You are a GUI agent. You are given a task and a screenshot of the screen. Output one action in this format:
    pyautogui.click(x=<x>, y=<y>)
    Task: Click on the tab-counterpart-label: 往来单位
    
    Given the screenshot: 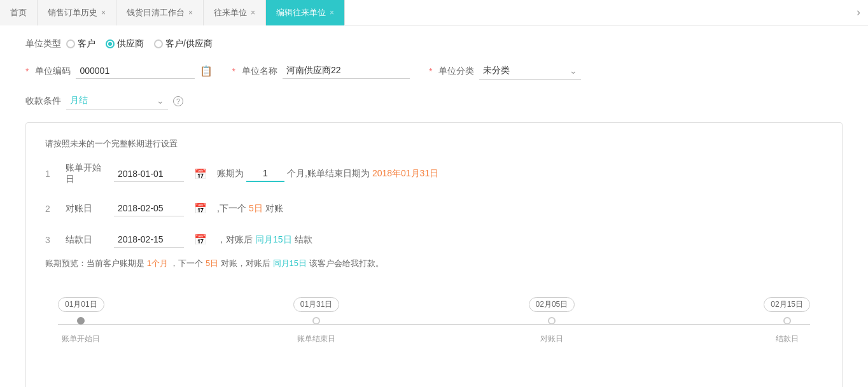 What is the action you would take?
    pyautogui.click(x=230, y=13)
    